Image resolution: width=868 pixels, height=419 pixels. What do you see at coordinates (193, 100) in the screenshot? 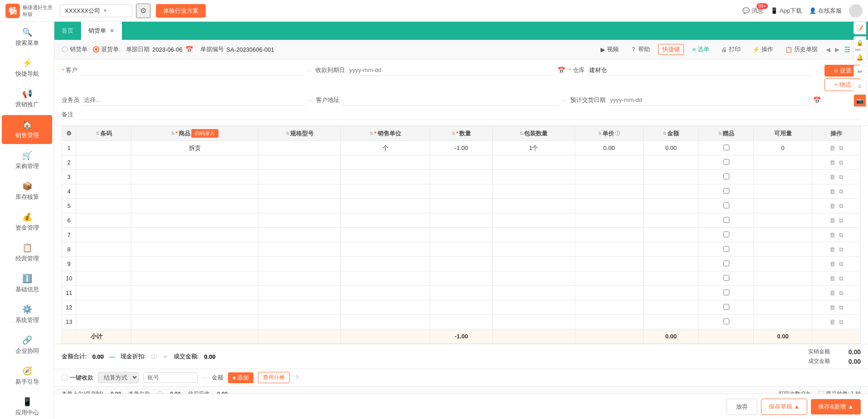
I see `salesperson-input` at bounding box center [193, 100].